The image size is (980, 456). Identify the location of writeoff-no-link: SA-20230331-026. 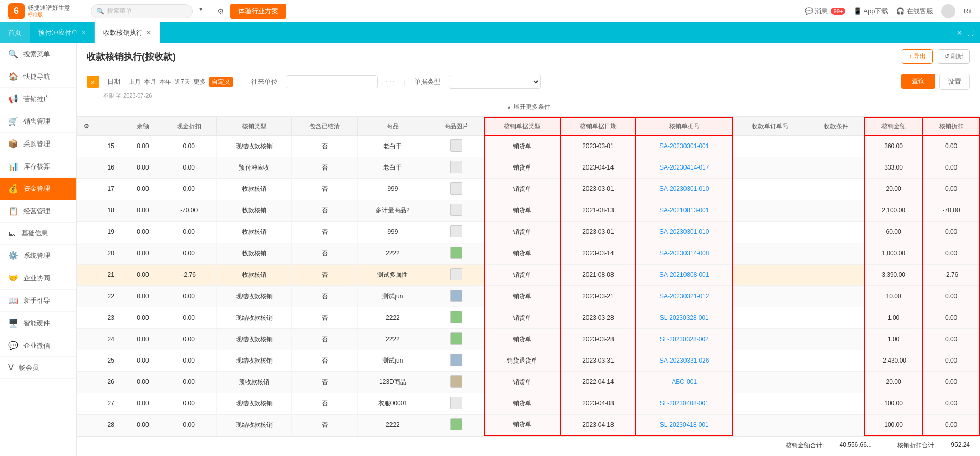
(684, 361).